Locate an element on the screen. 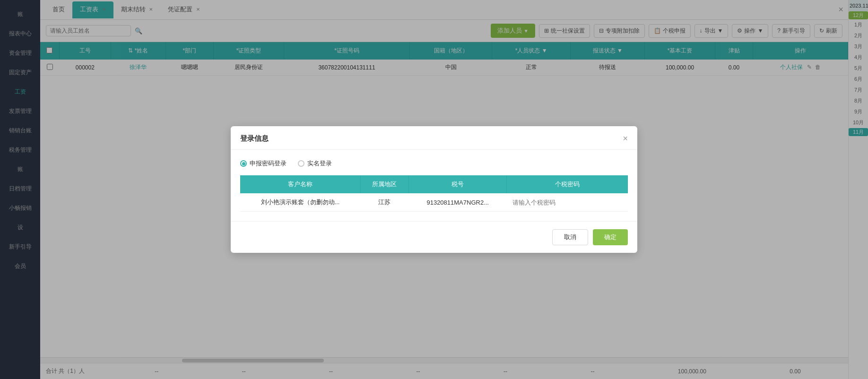 This screenshot has width=868, height=379. cell-client-region: 江苏 is located at coordinates (385, 202).